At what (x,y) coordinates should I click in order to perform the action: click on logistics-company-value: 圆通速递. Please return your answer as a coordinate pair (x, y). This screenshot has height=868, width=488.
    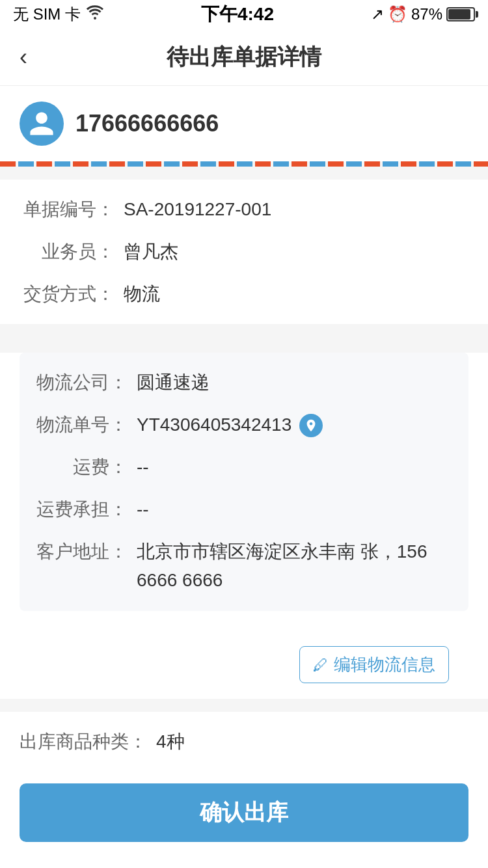
    Looking at the image, I should click on (296, 383).